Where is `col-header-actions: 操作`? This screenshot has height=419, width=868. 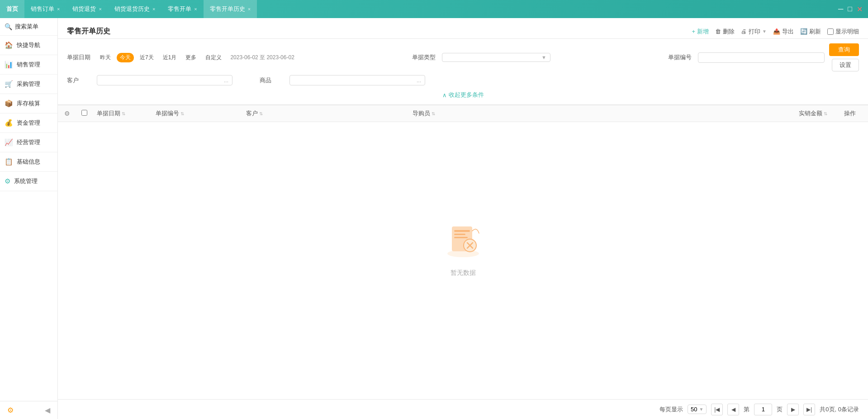 col-header-actions: 操作 is located at coordinates (850, 113).